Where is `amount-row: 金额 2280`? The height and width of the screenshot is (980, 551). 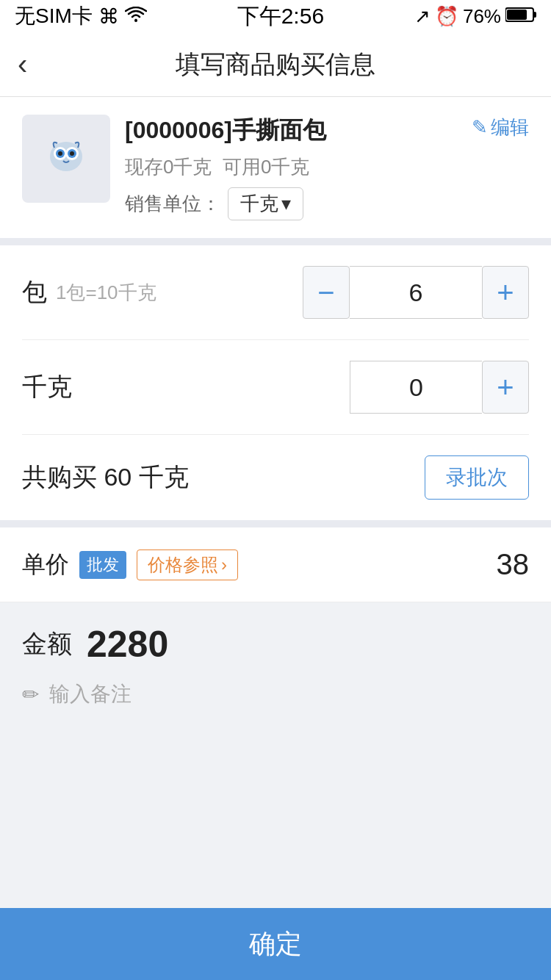 amount-row: 金额 2280 is located at coordinates (276, 644).